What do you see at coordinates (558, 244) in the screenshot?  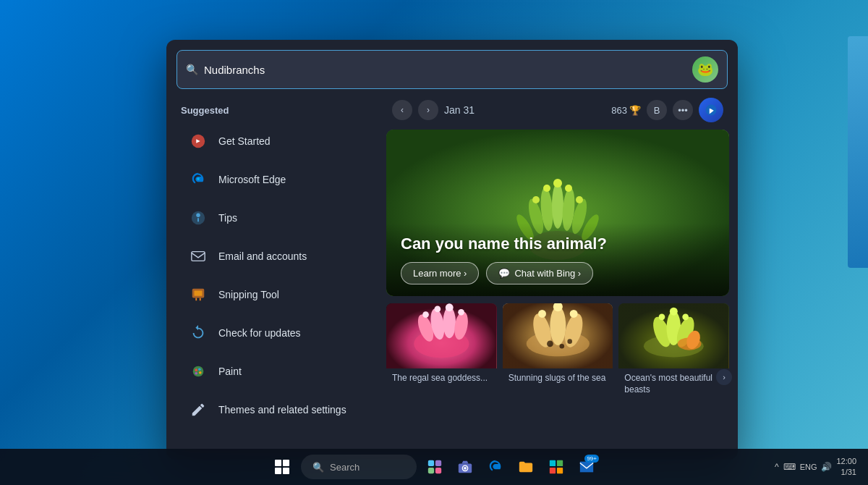 I see `hero-title: Can you name this animal?` at bounding box center [558, 244].